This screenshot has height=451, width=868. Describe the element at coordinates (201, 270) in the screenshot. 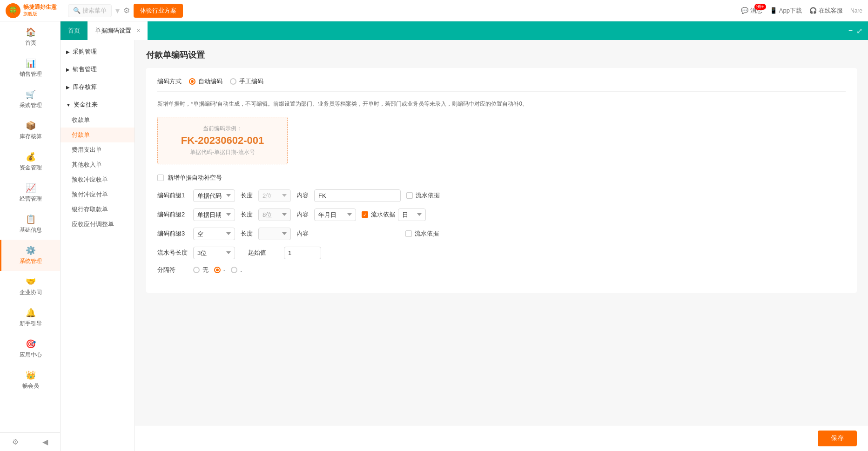

I see `sep-none: 无` at that location.